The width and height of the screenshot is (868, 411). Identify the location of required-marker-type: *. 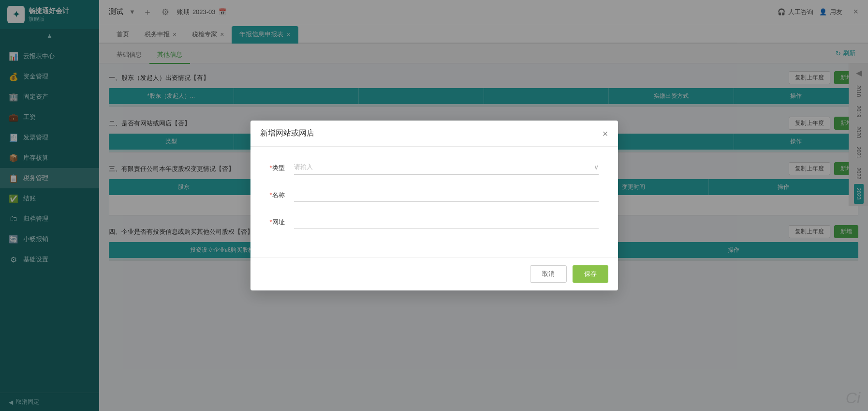
(271, 167).